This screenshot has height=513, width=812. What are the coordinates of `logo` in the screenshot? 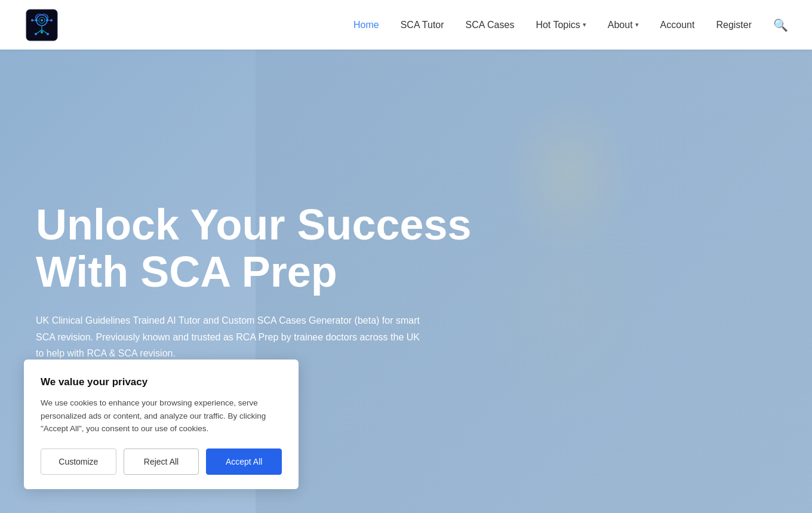 It's located at (42, 25).